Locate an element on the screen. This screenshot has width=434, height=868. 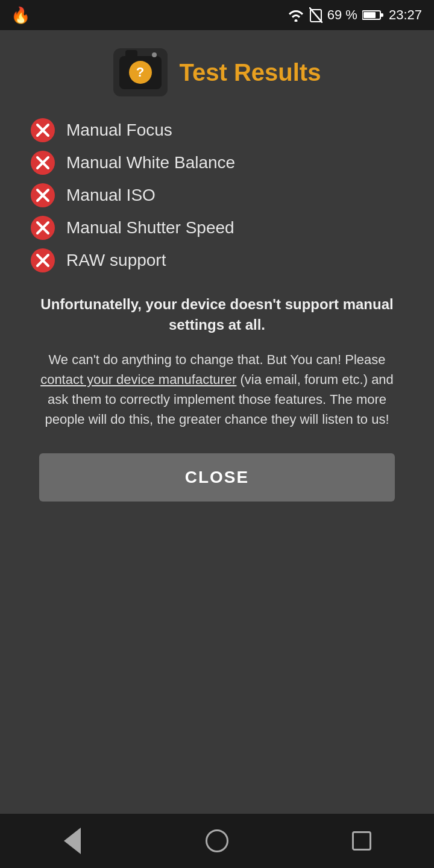
time-text: 23:27 is located at coordinates (405, 15).